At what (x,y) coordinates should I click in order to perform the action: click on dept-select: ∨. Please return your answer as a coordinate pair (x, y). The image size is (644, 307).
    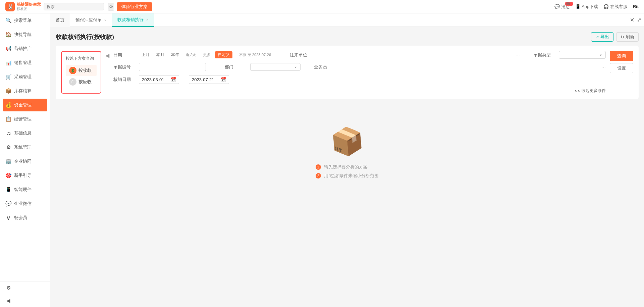
    Looking at the image, I should click on (275, 67).